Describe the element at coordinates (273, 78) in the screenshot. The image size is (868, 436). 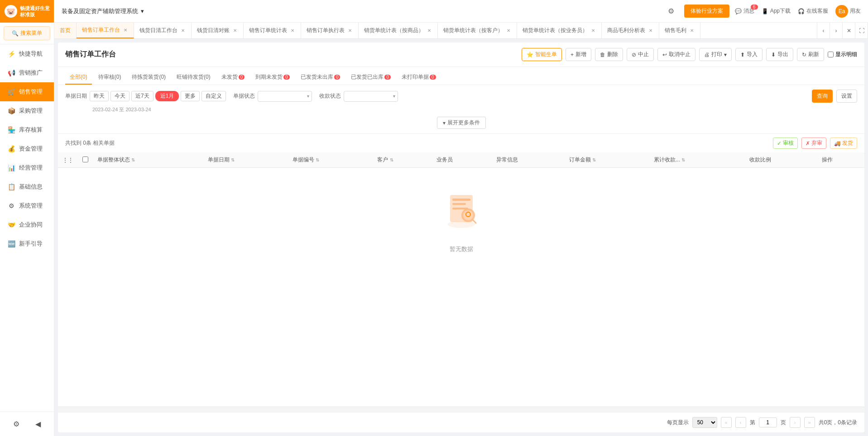
I see `sub-tab-overdue-not-shipped: 到期未发货0` at that location.